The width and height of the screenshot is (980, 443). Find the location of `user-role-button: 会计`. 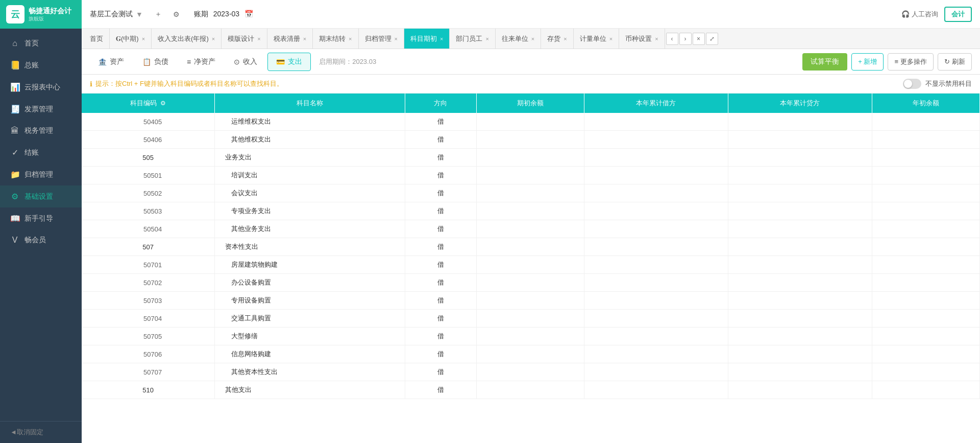

user-role-button: 会计 is located at coordinates (958, 14).